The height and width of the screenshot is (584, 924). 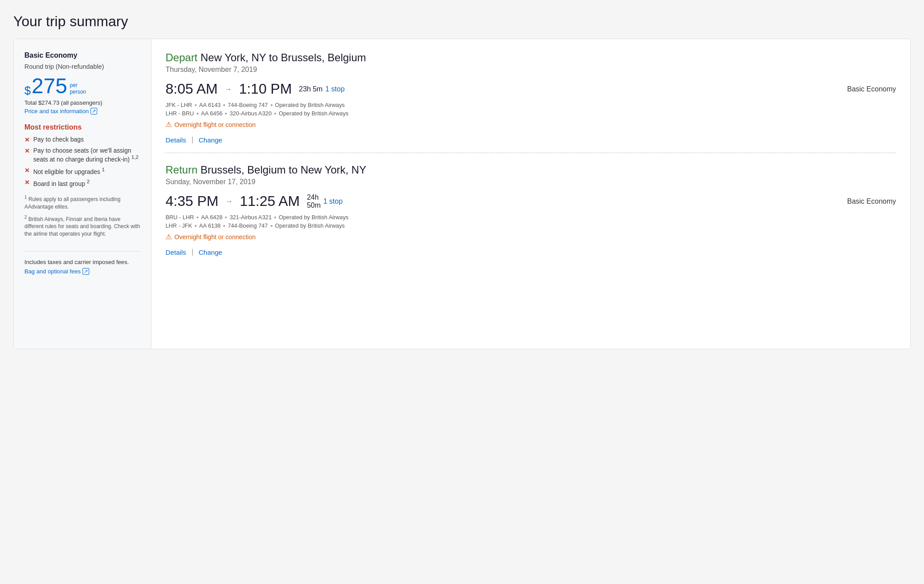 I want to click on footnote-2: 2 British Airways, Finnair and Iberia ha…, so click(x=83, y=226).